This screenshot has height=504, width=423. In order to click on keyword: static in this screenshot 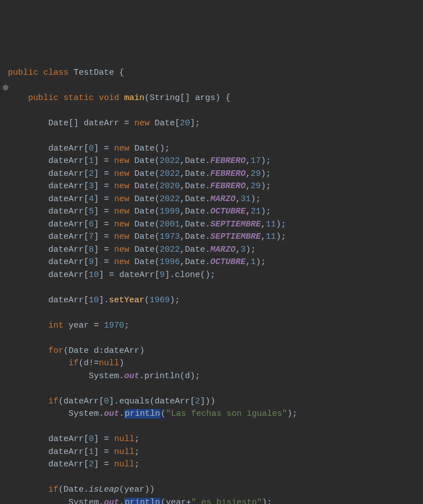, I will do `click(79, 98)`.